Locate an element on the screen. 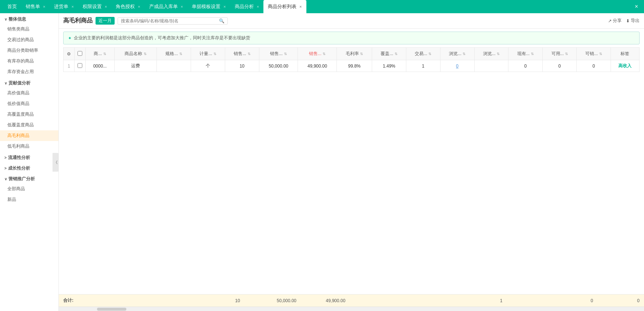 This screenshot has height=311, width=644. col-checkbox is located at coordinates (80, 54).